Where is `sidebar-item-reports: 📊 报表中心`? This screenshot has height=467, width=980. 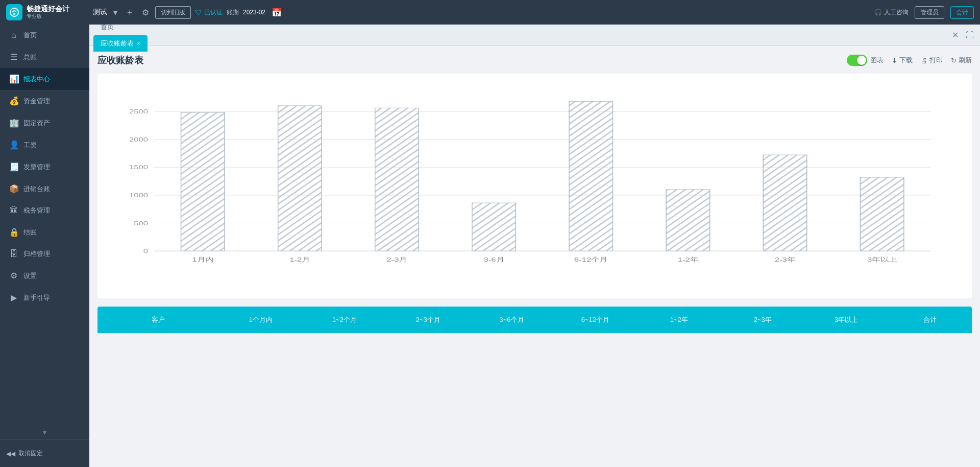 sidebar-item-reports: 📊 报表中心 is located at coordinates (45, 79).